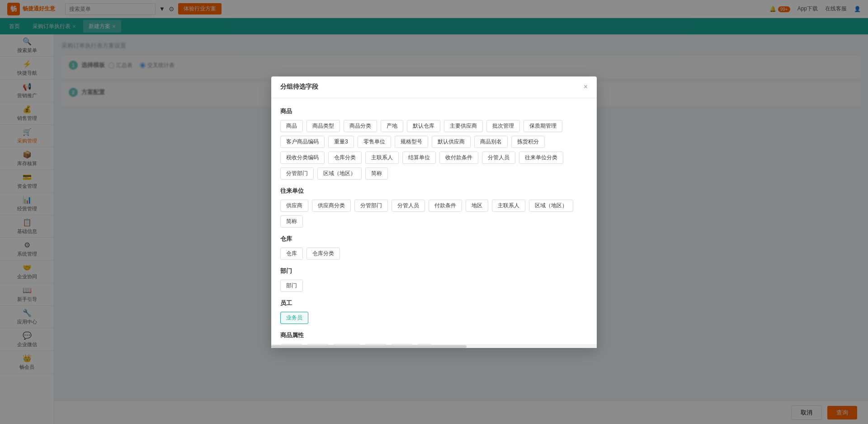 Image resolution: width=868 pixels, height=424 pixels. What do you see at coordinates (434, 191) in the screenshot?
I see `section-title-counterpart: 往来单位` at bounding box center [434, 191].